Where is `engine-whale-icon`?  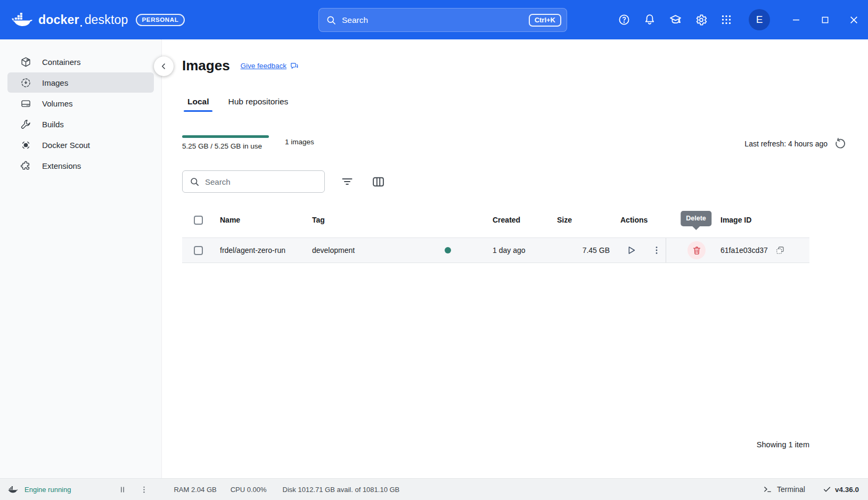 engine-whale-icon is located at coordinates (13, 490).